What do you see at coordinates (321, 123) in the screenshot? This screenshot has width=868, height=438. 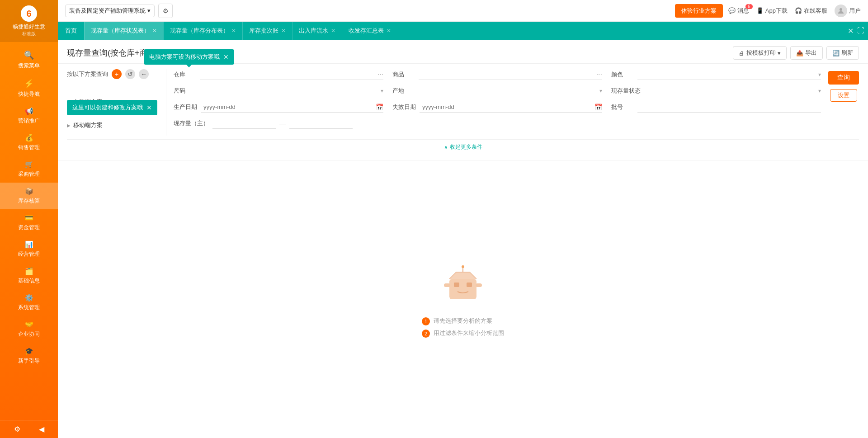 I see `filter-stock-qty-to-wrap` at bounding box center [321, 123].